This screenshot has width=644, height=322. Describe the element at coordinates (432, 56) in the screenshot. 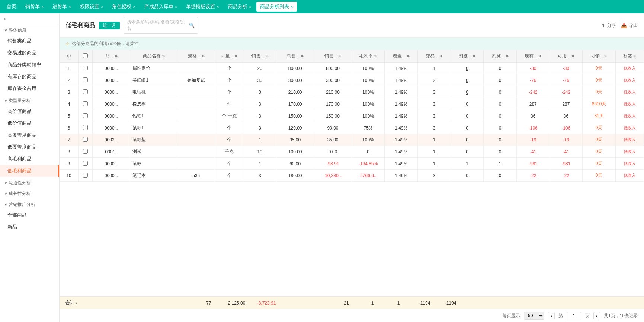

I see `col-sort-trade: 交易...` at that location.